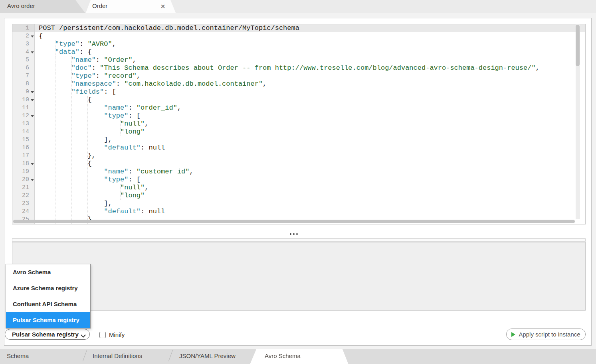 This screenshot has height=364, width=596. What do you see at coordinates (163, 6) in the screenshot?
I see `close-icon: ✕` at bounding box center [163, 6].